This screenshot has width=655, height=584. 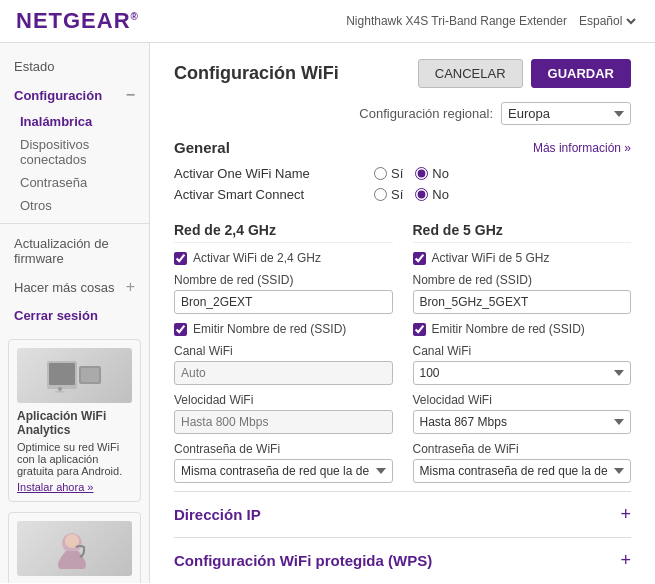 What do you see at coordinates (284, 329) in the screenshot?
I see `band-24-emit-label: Emitir Nombre de red (SSID)` at bounding box center [284, 329].